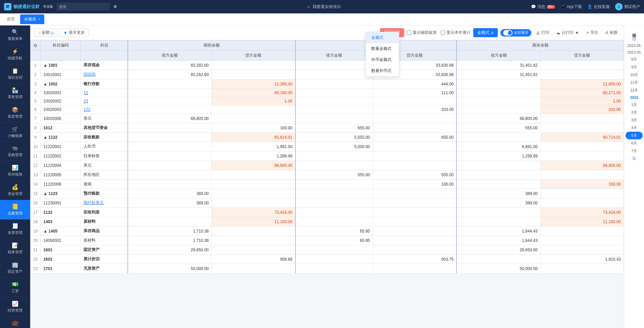 This screenshot has width=644, height=328. Describe the element at coordinates (36, 46) in the screenshot. I see `settings-gear-icon: ⚙` at that location.